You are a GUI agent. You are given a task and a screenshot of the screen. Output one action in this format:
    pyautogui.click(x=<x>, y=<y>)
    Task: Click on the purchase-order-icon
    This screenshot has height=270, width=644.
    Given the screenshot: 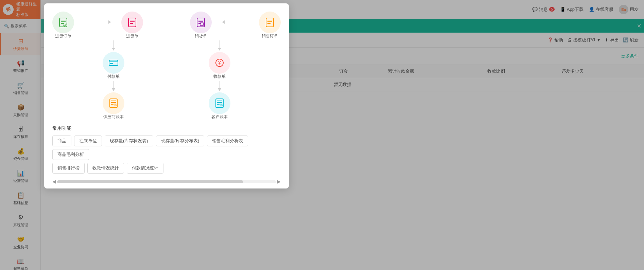 What is the action you would take?
    pyautogui.click(x=63, y=22)
    